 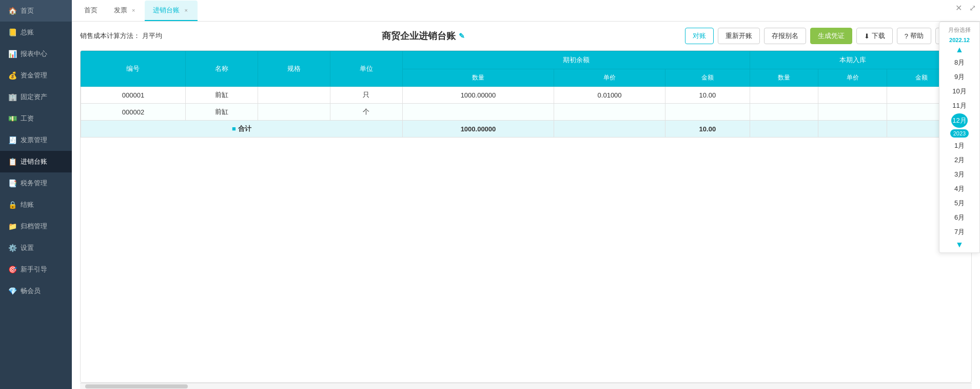 I want to click on sidebar-item-assets: 🏢 固定资产, so click(x=36, y=97).